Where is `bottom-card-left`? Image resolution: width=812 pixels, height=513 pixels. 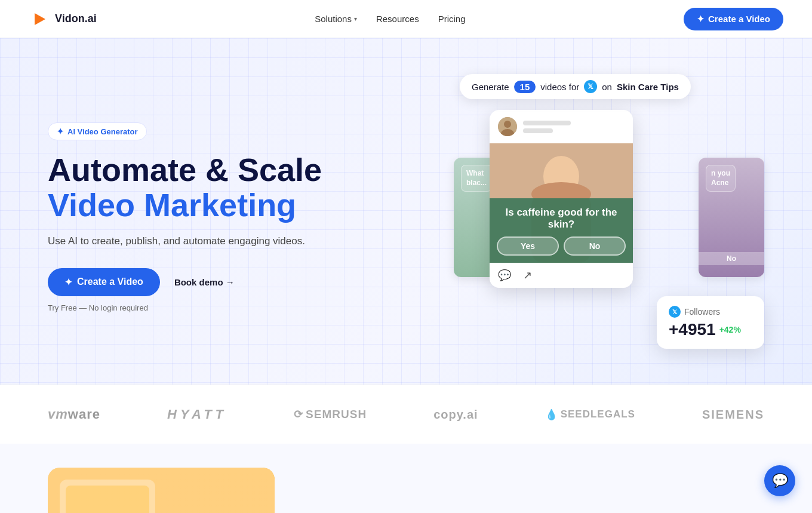
bottom-card-left is located at coordinates (161, 490).